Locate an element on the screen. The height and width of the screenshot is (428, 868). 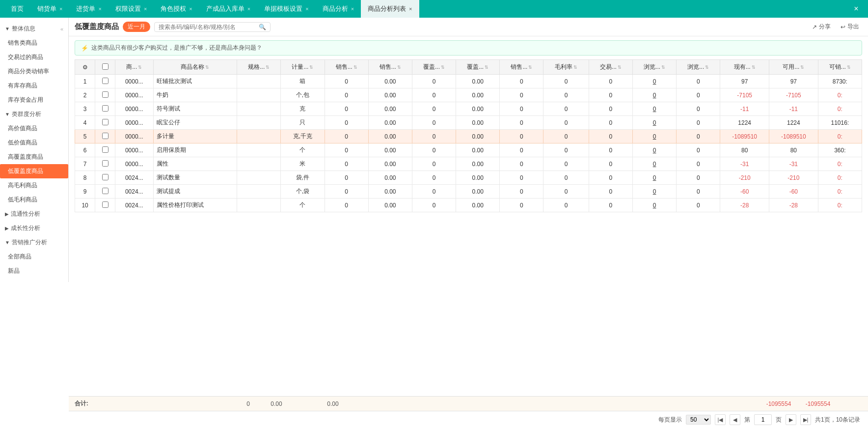
sidebar-section-overall: ▼ 整体信息 « is located at coordinates (34, 29).